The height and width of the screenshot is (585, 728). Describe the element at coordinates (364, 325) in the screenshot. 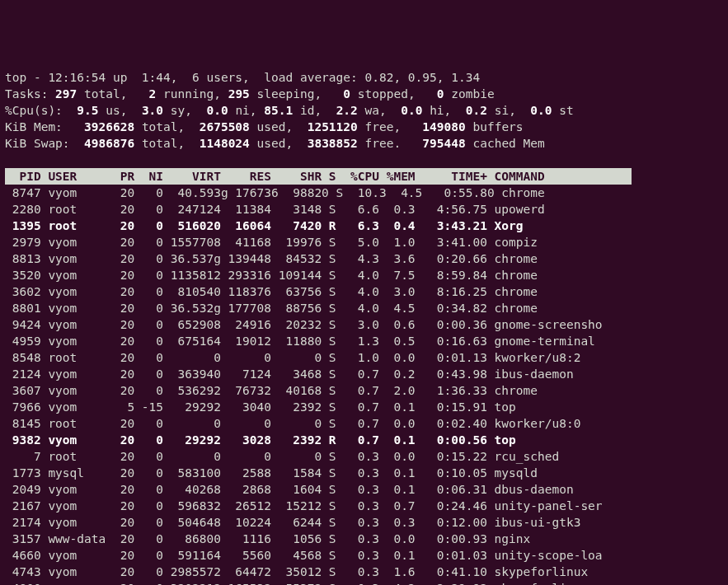

I see `process-row: 9424 vyom 20 0 652908 24916 20232 S 3.0 …` at that location.